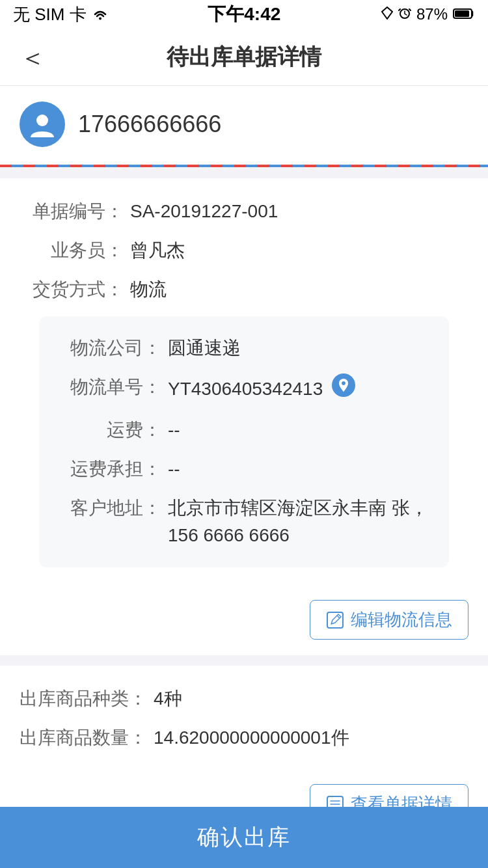 The height and width of the screenshot is (868, 488). Describe the element at coordinates (49, 14) in the screenshot. I see `no-sim-text: 无 SIM 卡` at that location.